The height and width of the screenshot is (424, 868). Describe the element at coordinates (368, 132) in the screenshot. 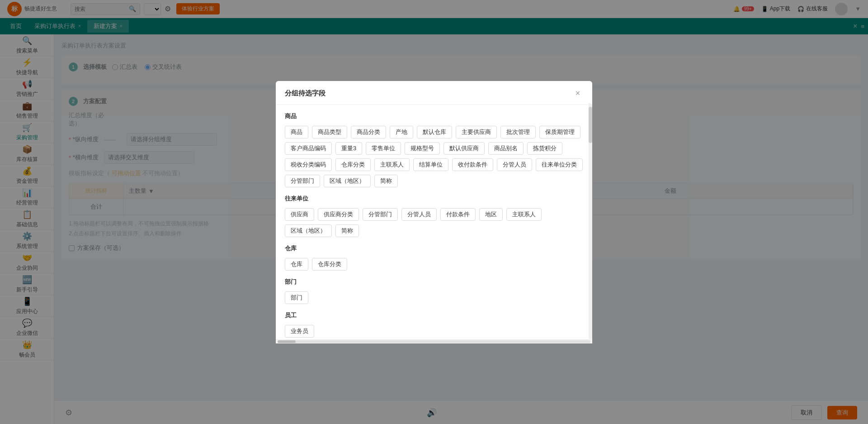

I see `field-tag: 商品分类` at that location.